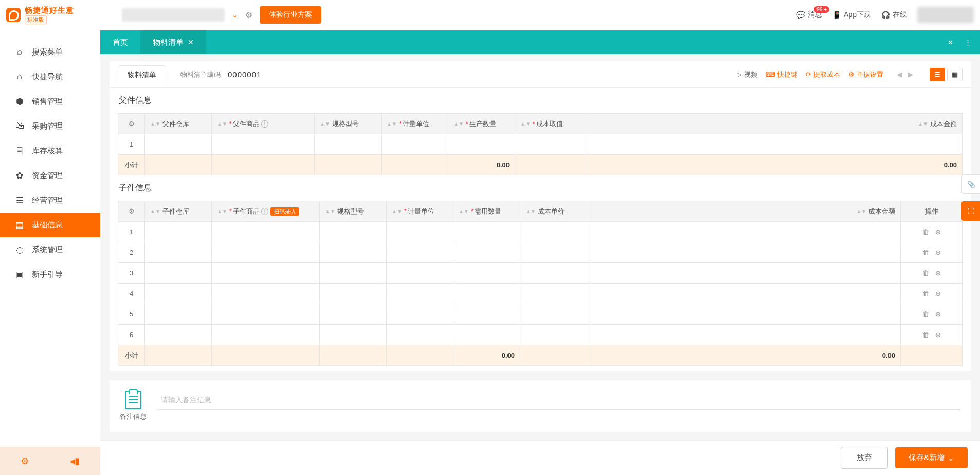  What do you see at coordinates (142, 75) in the screenshot?
I see `panel-tab-bom: 物料清单` at bounding box center [142, 75].